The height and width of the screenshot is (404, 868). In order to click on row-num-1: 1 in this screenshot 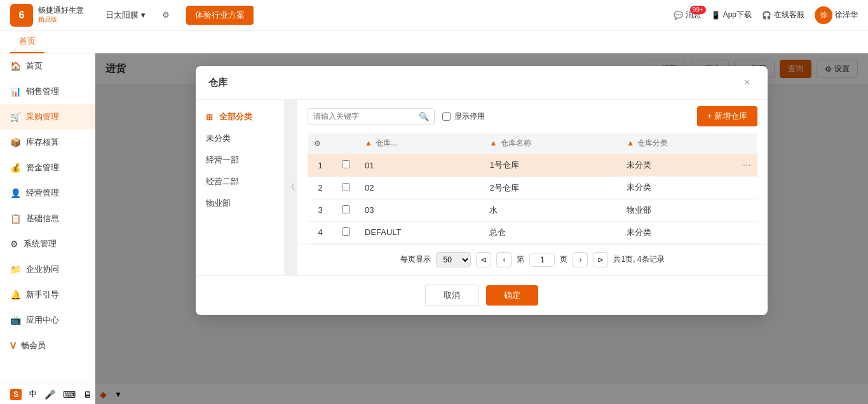, I will do `click(320, 166)`.